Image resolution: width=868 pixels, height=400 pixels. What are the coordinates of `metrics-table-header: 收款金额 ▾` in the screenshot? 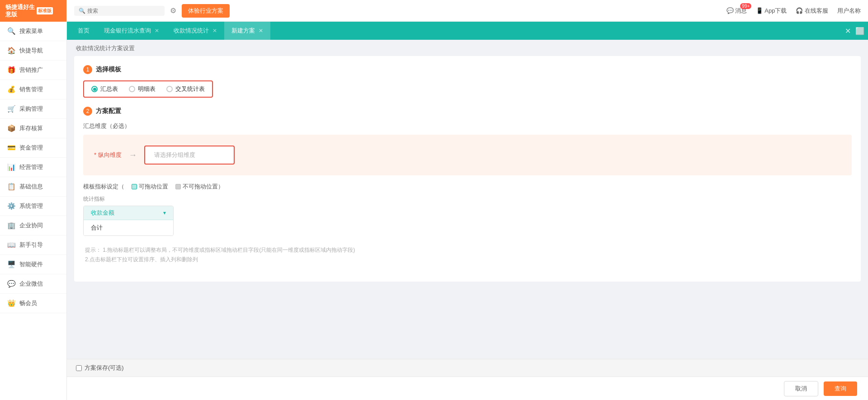 It's located at (128, 213).